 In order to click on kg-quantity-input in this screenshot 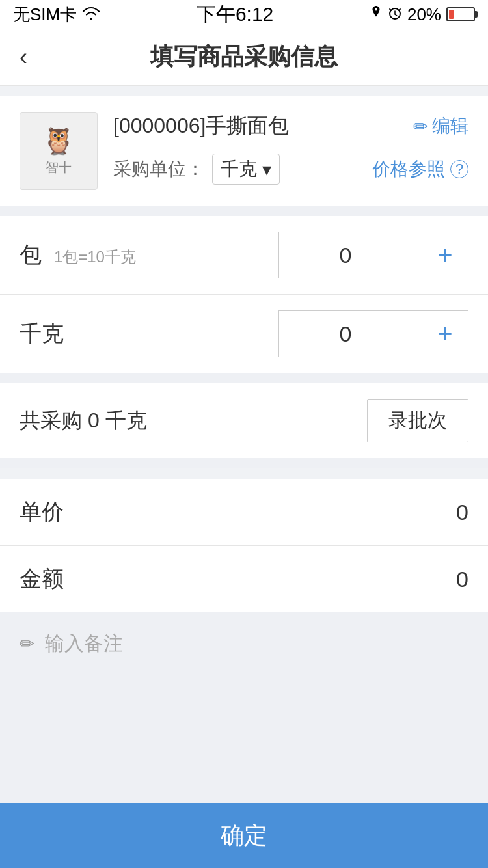, I will do `click(350, 334)`.